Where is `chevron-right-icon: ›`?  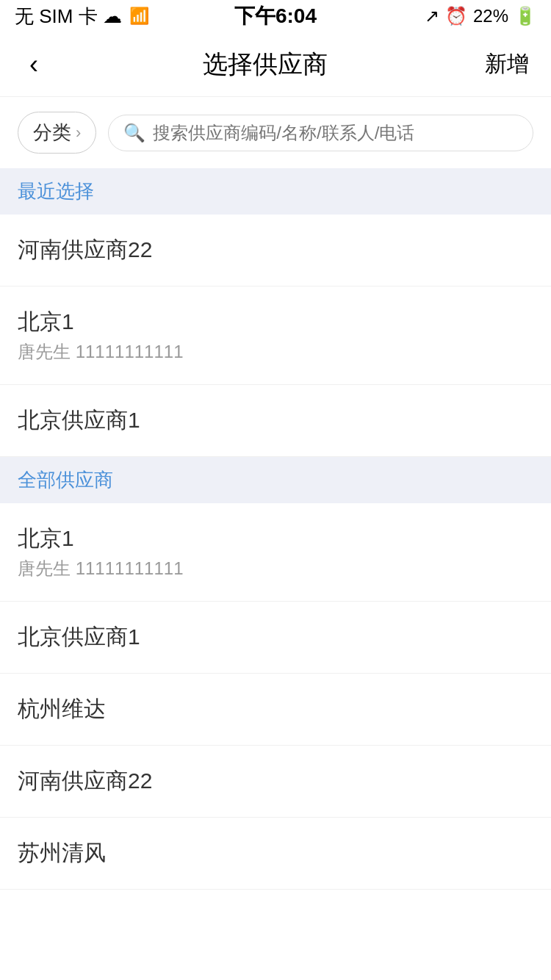 chevron-right-icon: › is located at coordinates (78, 133).